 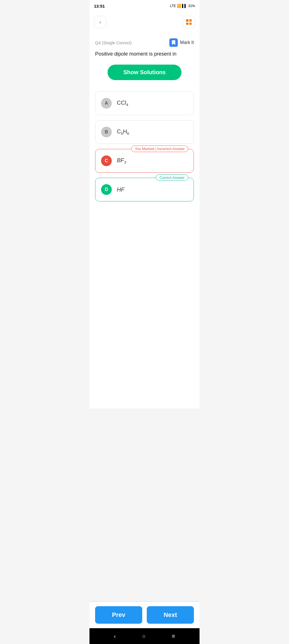 I want to click on option-c-text: BF3, so click(x=121, y=161).